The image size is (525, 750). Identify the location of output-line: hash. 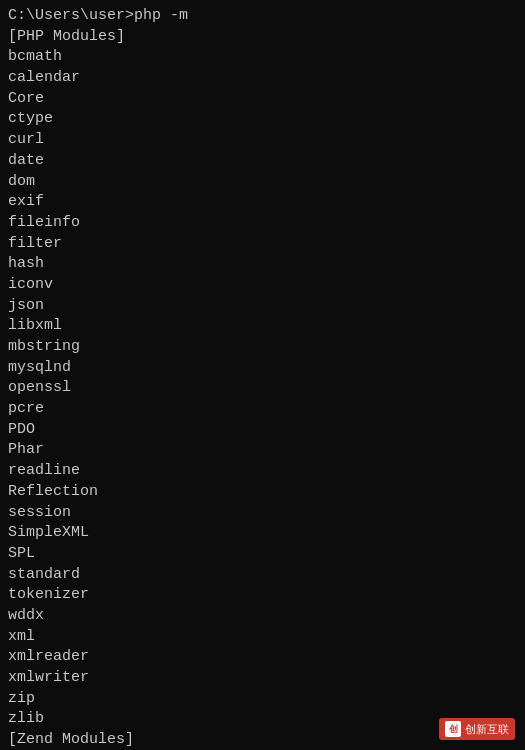
(262, 264).